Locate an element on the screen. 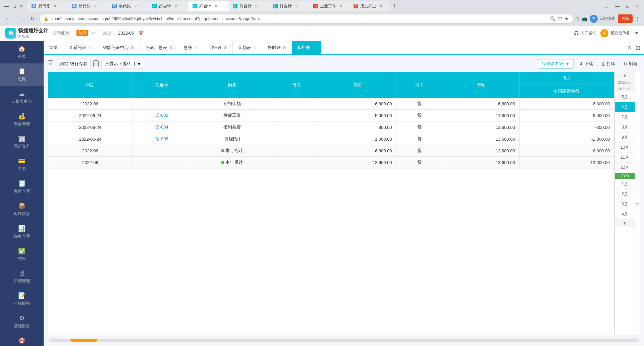 This screenshot has width=644, height=346. sidebar-item-funds: 💰 资金管理 is located at coordinates (22, 119).